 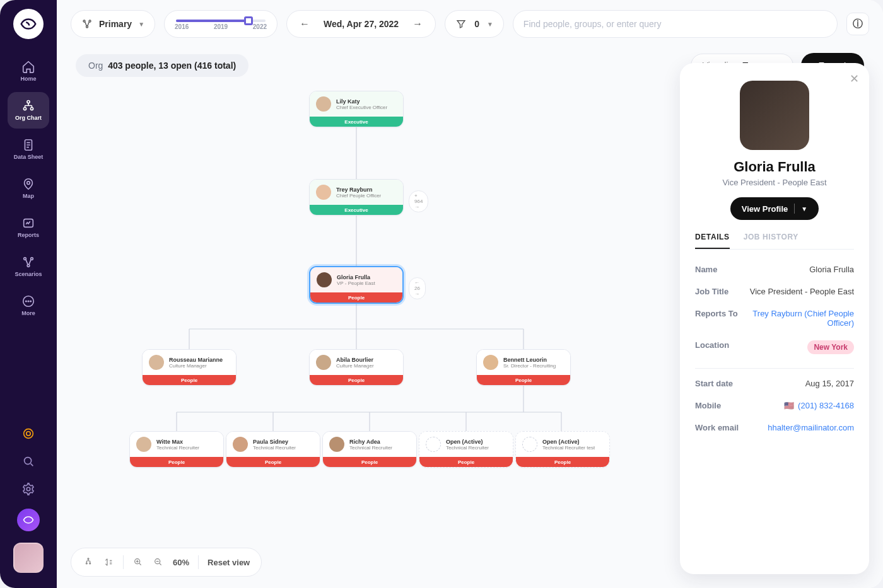 I want to click on timeline-handle, so click(x=249, y=21).